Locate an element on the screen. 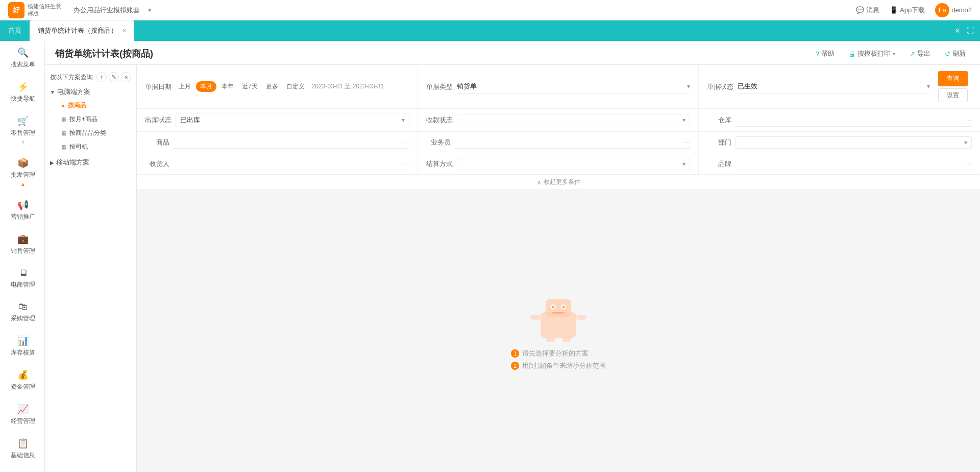 Image resolution: width=980 pixels, height=472 pixels. close-window-btn: ✕ is located at coordinates (958, 31).